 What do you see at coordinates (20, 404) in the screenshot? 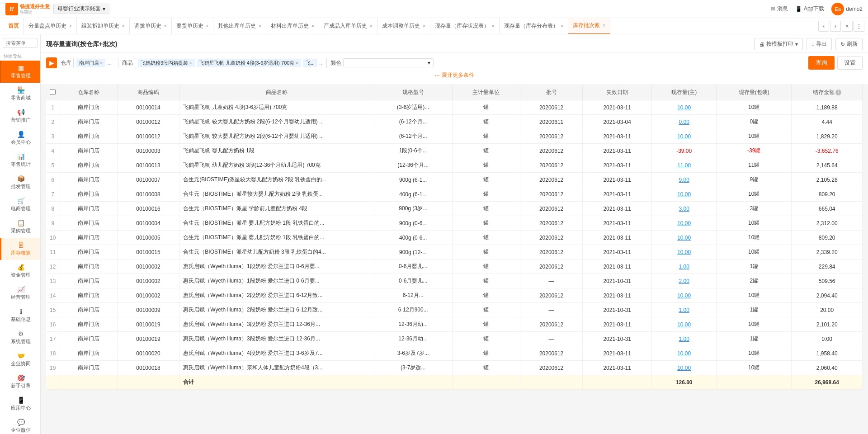
I see `sidebar-item-apps: 📱 应用中心` at bounding box center [20, 404].